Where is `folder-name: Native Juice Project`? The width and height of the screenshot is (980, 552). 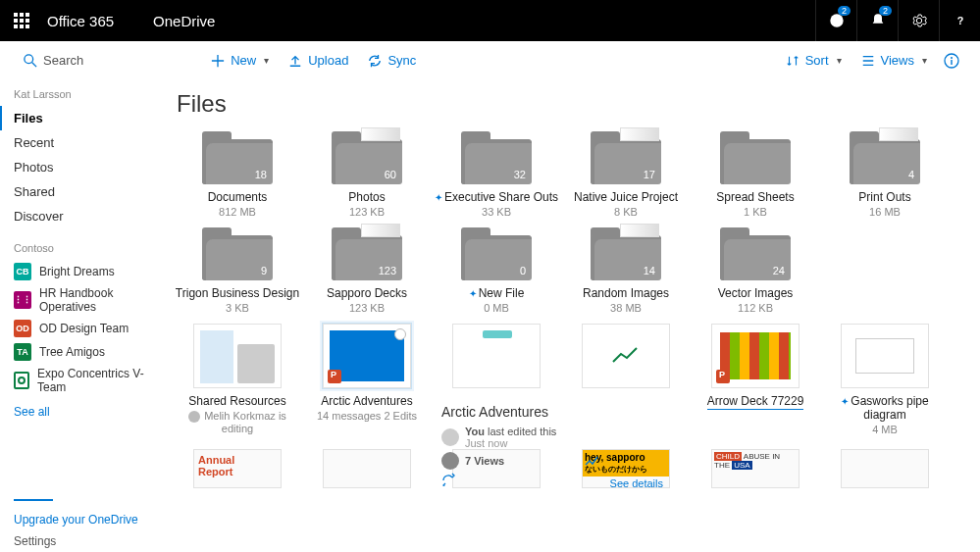 folder-name: Native Juice Project is located at coordinates (626, 197).